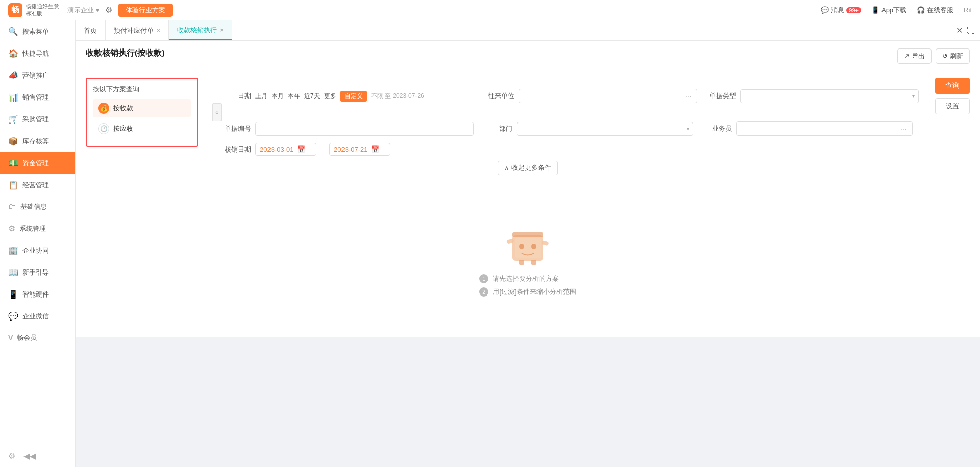 The height and width of the screenshot is (467, 980). What do you see at coordinates (38, 207) in the screenshot?
I see `sidebar-item-basic-info: 🗂 基础信息` at bounding box center [38, 207].